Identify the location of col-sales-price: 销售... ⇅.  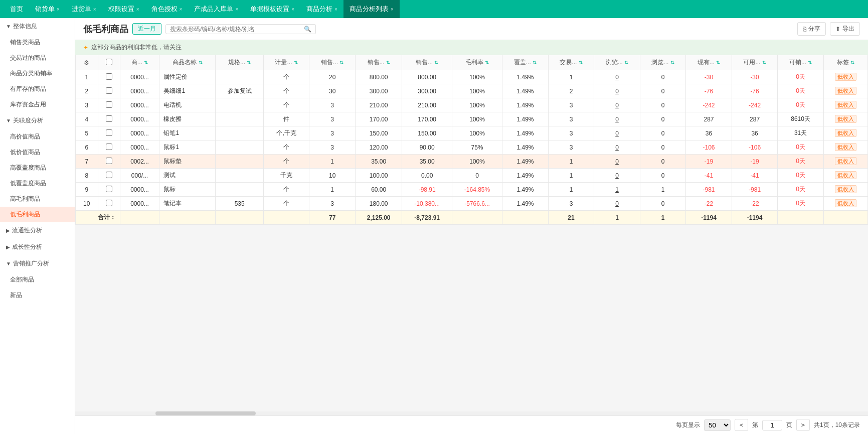
(379, 63).